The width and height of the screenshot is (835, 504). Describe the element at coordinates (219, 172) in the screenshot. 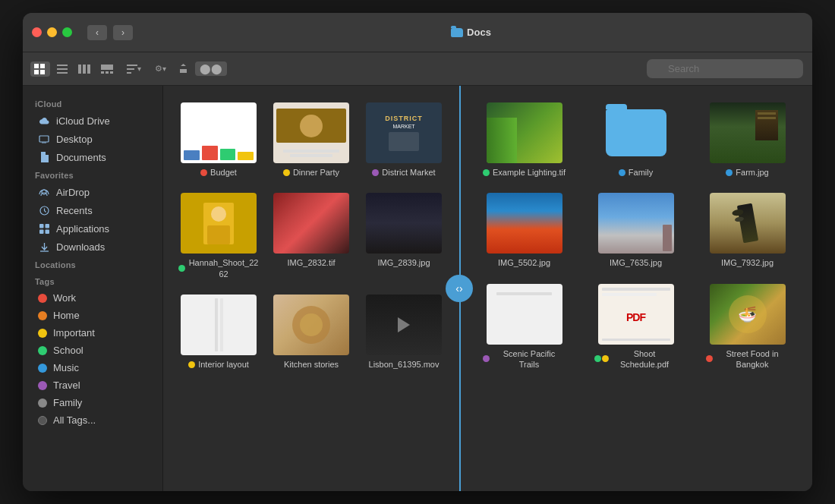

I see `file-name-budget: Budget` at that location.